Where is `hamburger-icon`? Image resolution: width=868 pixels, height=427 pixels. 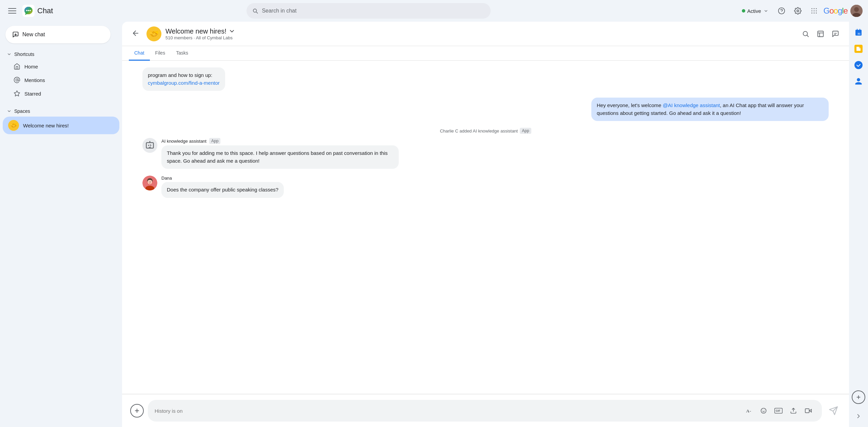 hamburger-icon is located at coordinates (12, 11).